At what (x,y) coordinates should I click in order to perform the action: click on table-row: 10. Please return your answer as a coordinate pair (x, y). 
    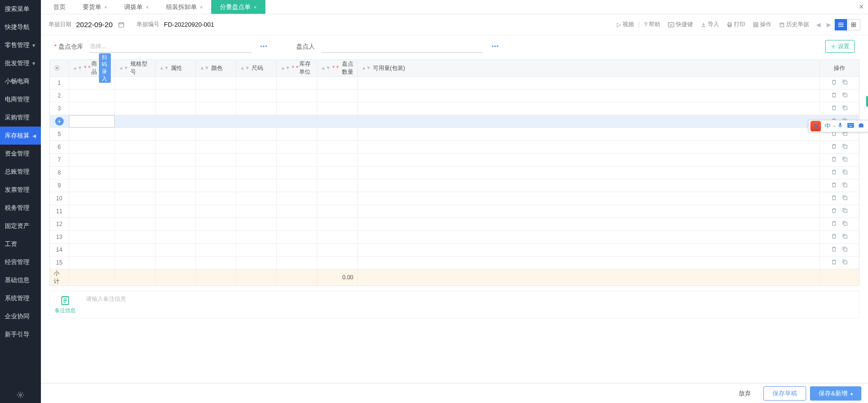
    Looking at the image, I should click on (455, 199).